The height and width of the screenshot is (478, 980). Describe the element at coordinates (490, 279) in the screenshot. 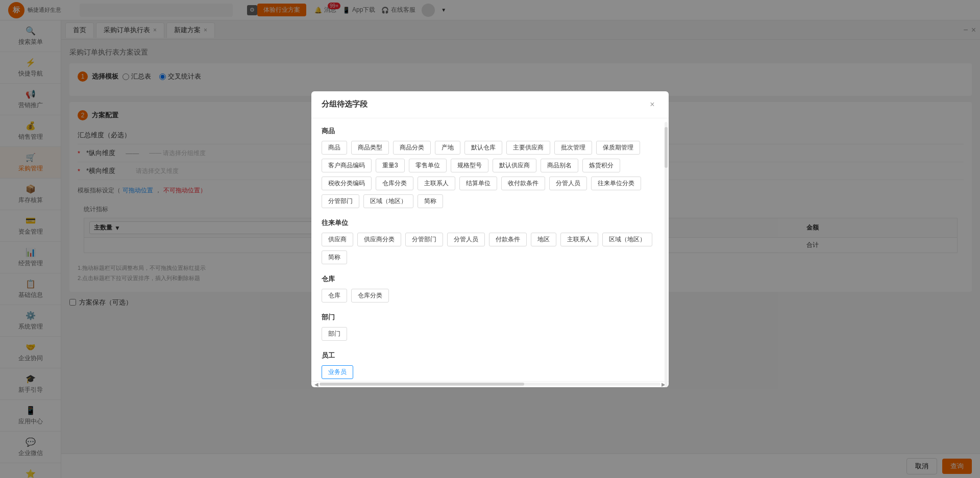

I see `section-title-warehouse: 仓库` at that location.